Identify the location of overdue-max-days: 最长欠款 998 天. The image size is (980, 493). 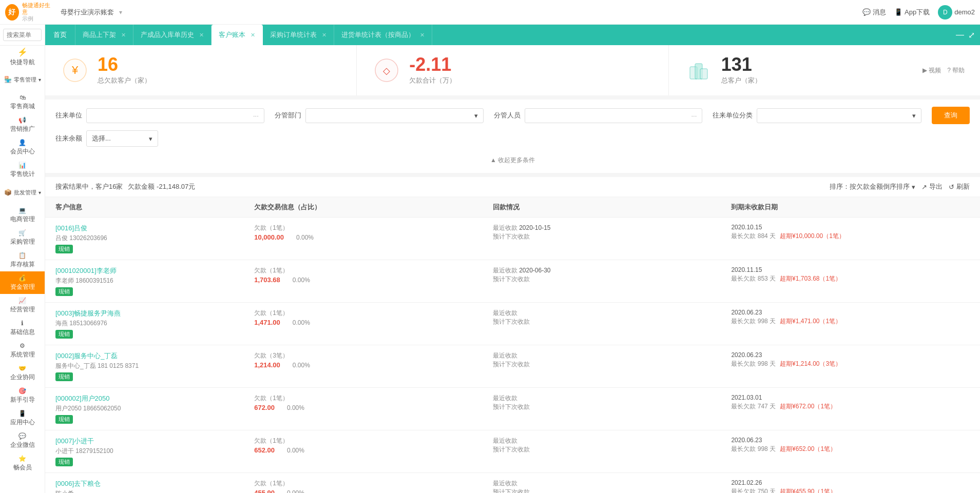
(754, 321).